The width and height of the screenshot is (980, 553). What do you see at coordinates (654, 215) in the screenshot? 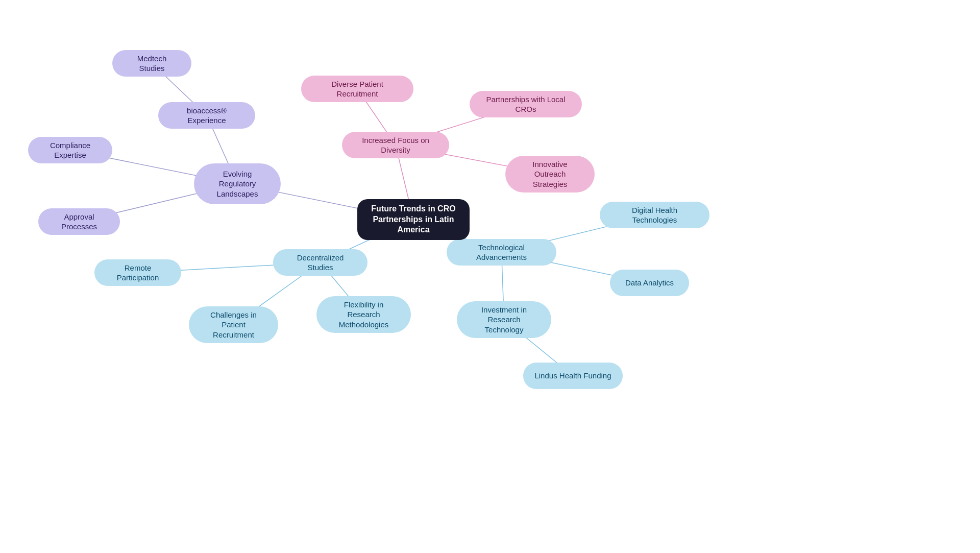
I see `node-digital_health: Digital Health Technologies` at bounding box center [654, 215].